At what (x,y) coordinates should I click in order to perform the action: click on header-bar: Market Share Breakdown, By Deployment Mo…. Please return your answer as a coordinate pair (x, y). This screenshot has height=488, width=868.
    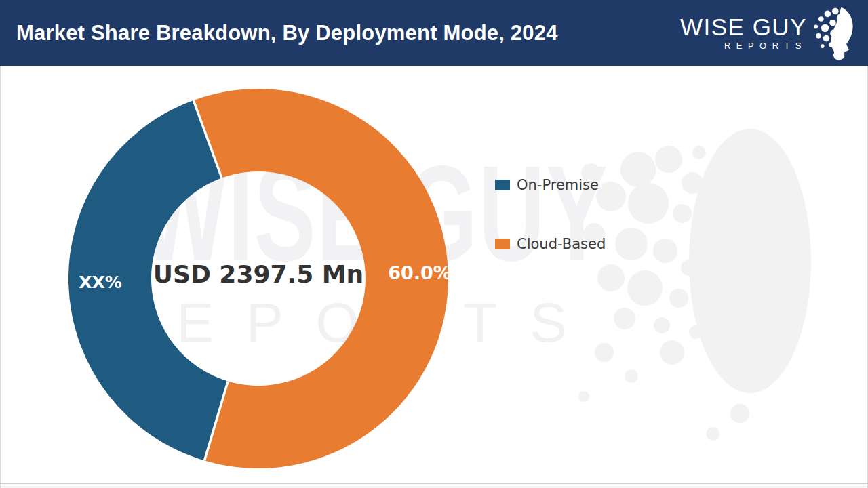
    Looking at the image, I should click on (434, 33).